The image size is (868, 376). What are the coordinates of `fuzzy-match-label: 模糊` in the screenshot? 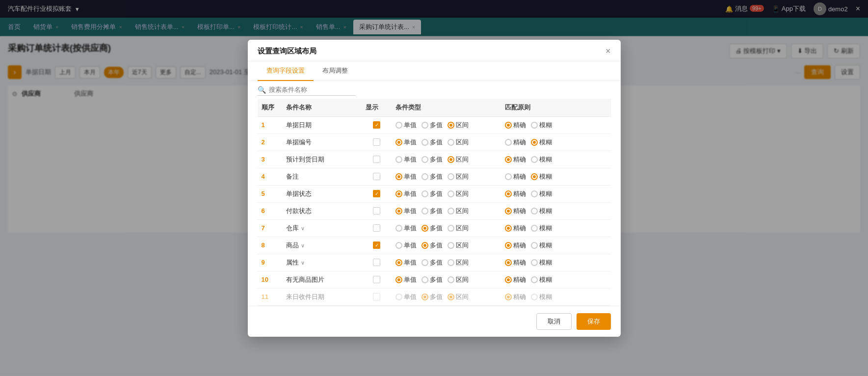 It's located at (546, 280).